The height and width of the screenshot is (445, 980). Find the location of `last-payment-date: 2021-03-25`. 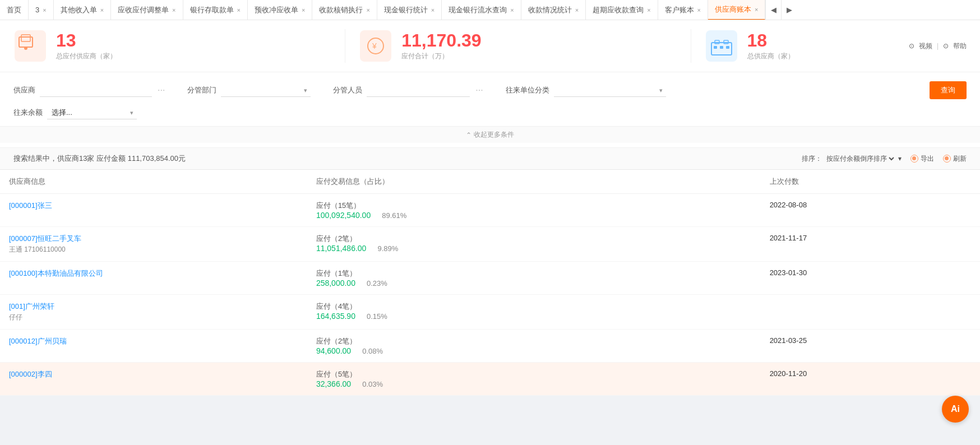

last-payment-date: 2021-03-25 is located at coordinates (870, 346).